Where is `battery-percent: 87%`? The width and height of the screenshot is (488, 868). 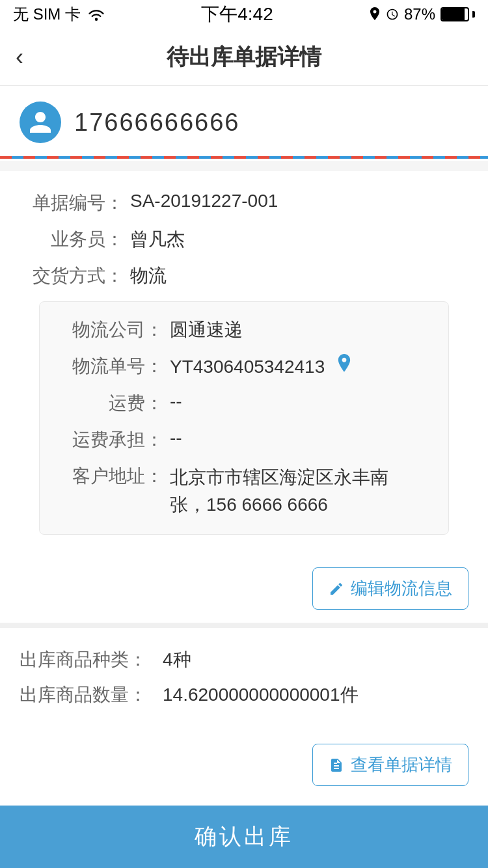 battery-percent: 87% is located at coordinates (420, 14).